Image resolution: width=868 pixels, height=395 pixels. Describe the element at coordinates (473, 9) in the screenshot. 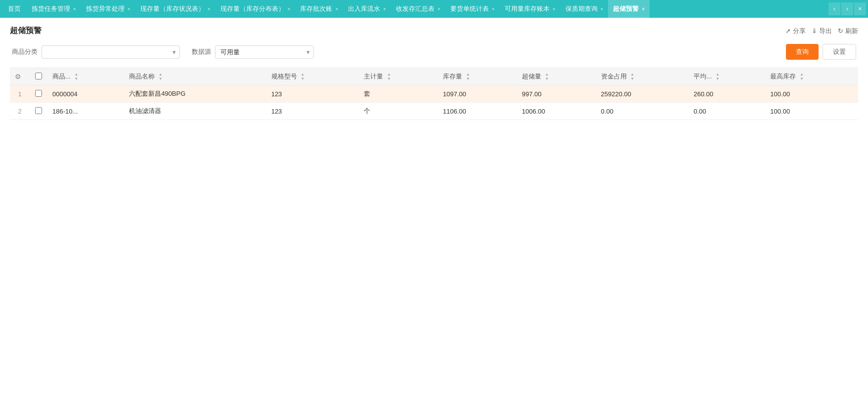

I see `nav-tab-8: 要货单统计表 ×` at that location.